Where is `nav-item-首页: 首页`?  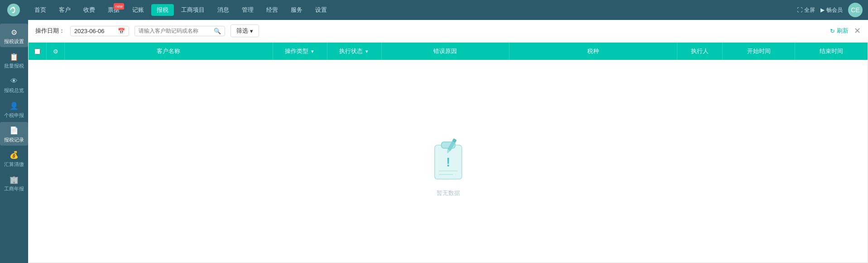 nav-item-首页: 首页 is located at coordinates (40, 10).